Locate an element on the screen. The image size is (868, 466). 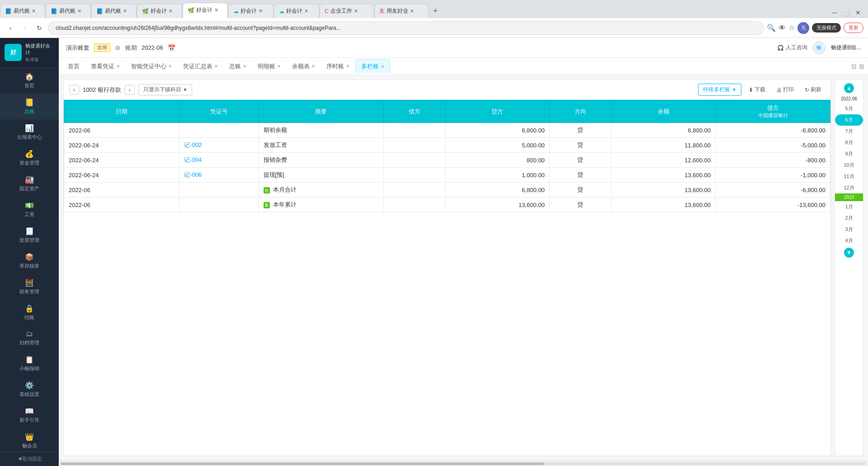
tab-4: 🌿 好会计 ✕ is located at coordinates (160, 11).